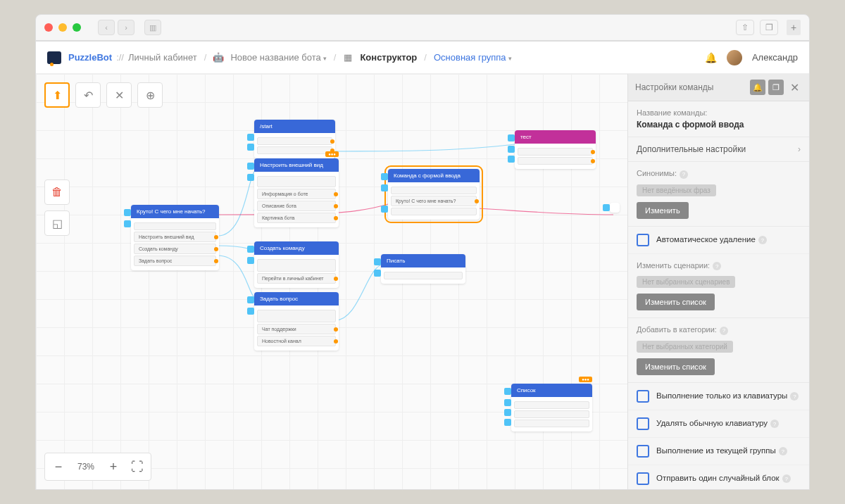 The width and height of the screenshot is (845, 504). Describe the element at coordinates (552, 408) in the screenshot. I see `node-list: ●●● Список` at that location.